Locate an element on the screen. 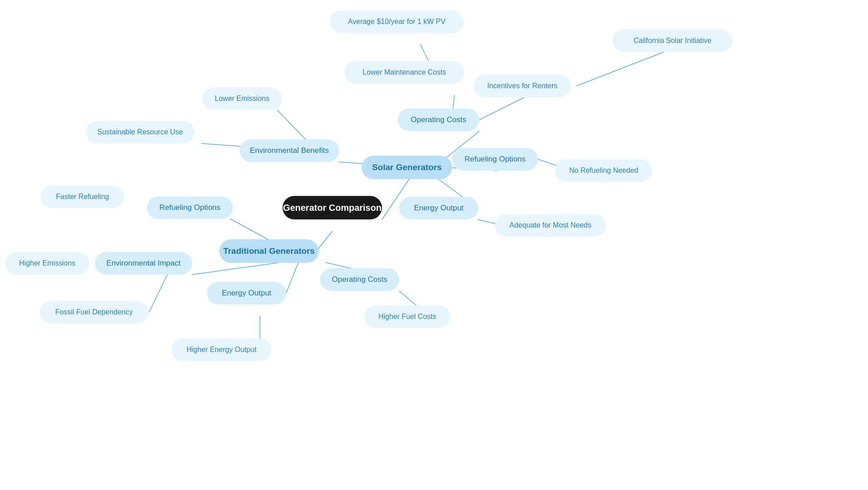 Image resolution: width=868 pixels, height=490 pixels. california-solar-label: California Solar Initiative is located at coordinates (673, 41).